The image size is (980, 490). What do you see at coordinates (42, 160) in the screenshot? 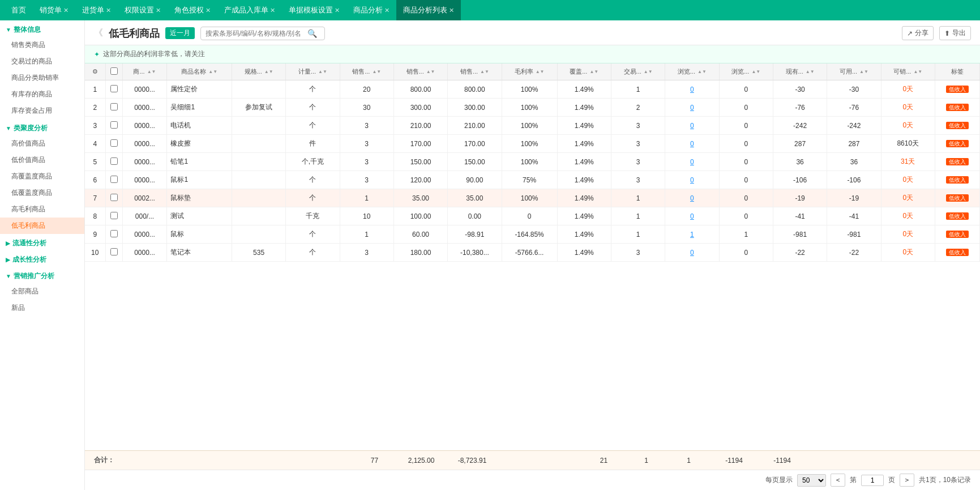
I see `sidebar-item-low-value: 低价值商品` at bounding box center [42, 160].